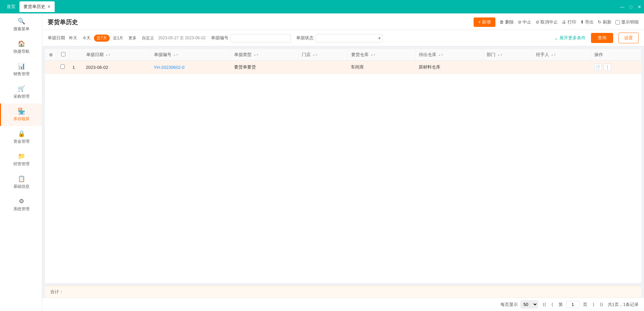 The width and height of the screenshot is (644, 311). Describe the element at coordinates (315, 55) in the screenshot. I see `sort-store-icon: ▲▼` at that location.